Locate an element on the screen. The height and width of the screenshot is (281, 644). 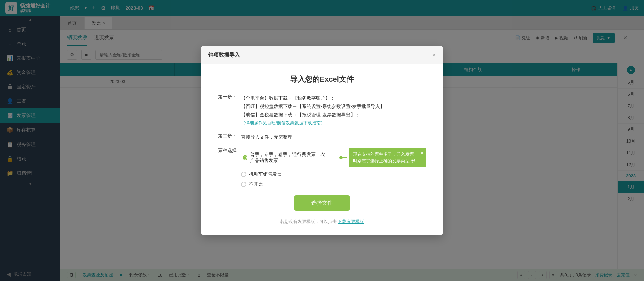
step1-line3: 【航信】金税盘数据下载→【报税管理-发票数据导出】； is located at coordinates (315, 115).